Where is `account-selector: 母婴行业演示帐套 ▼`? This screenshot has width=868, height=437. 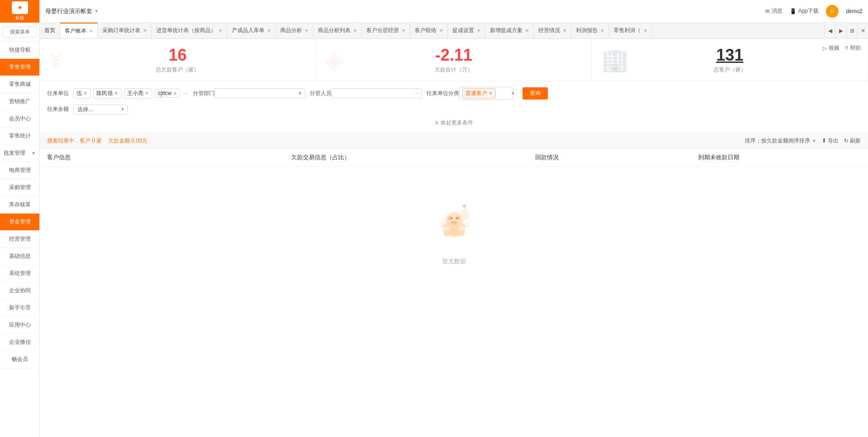
account-selector: 母婴行业演示帐套 ▼ is located at coordinates (72, 11).